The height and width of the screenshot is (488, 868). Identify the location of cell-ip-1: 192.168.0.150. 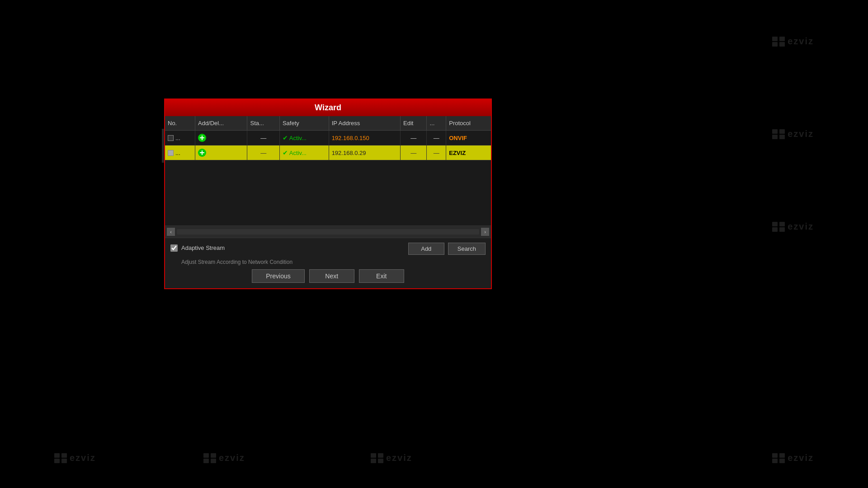
(364, 138).